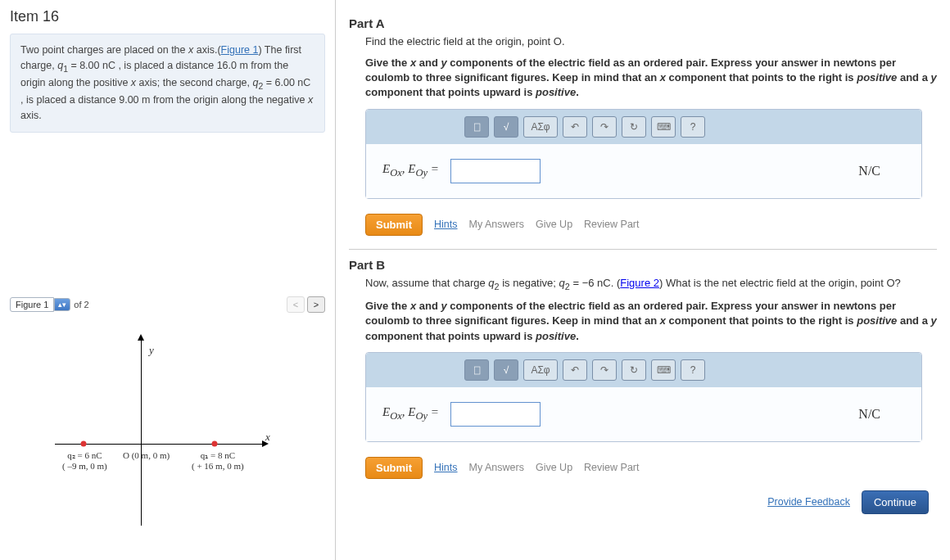  I want to click on provide-feedback-link: Provide Feedback, so click(809, 502).